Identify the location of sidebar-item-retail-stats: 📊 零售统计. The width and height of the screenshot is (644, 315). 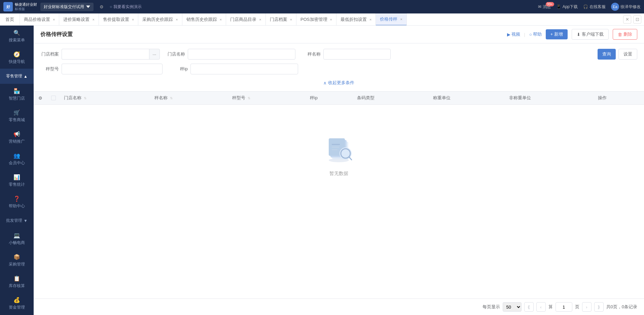
(17, 181).